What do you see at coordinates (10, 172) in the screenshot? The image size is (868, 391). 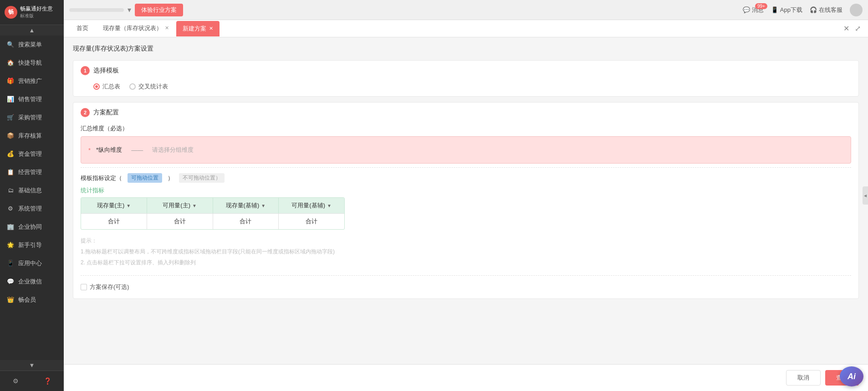 I see `clipboard-icon: 📋` at bounding box center [10, 172].